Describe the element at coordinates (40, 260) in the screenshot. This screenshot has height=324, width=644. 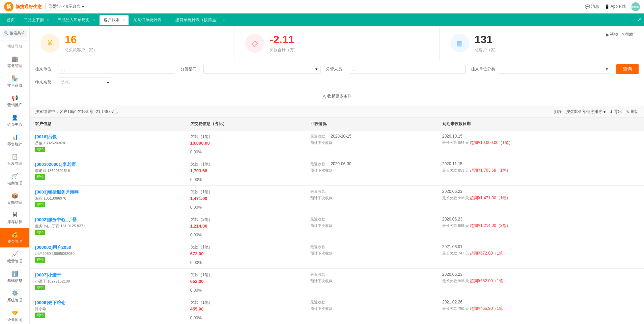
I see `customer-tag-4: 现销` at that location.